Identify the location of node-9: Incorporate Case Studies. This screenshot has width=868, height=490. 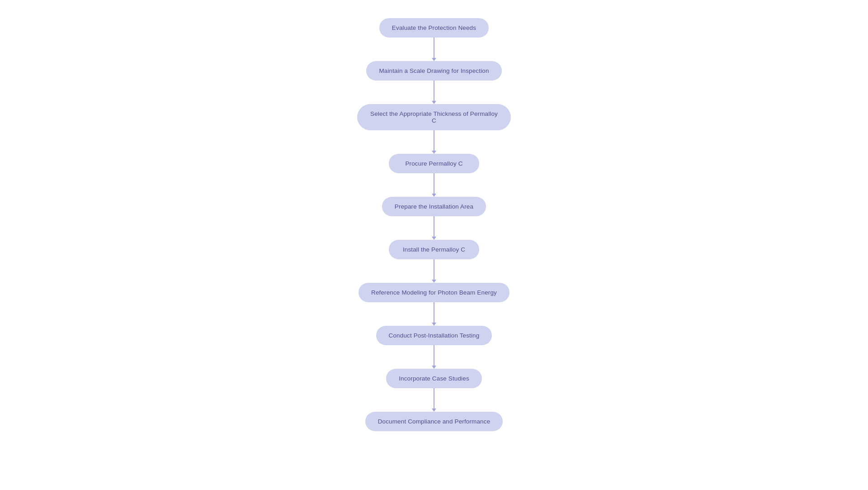
(434, 378).